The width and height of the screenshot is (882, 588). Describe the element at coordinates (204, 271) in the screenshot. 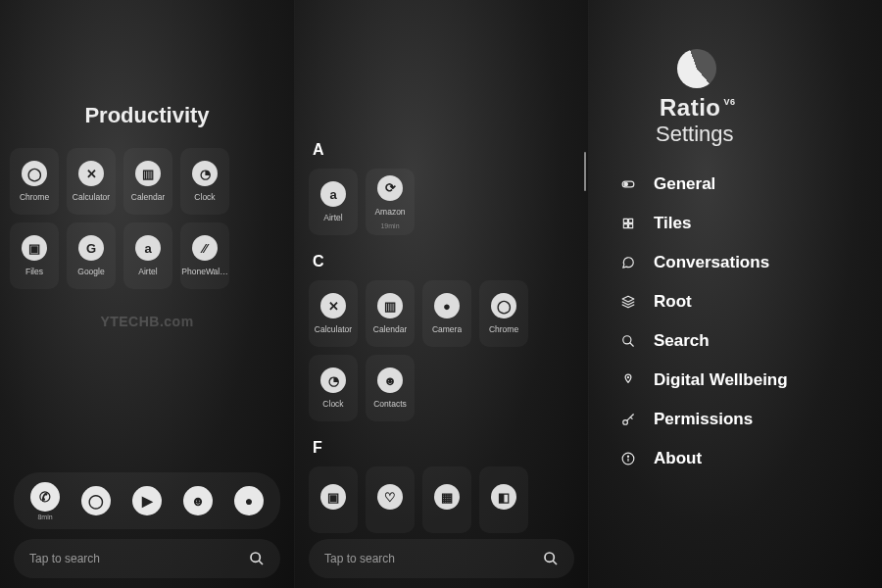

I see `app-label: PhoneWal…` at that location.